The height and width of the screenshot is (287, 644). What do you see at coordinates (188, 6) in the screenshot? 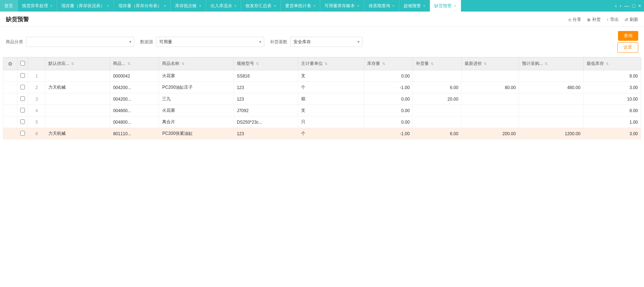
I see `tab-item-4: 库存批次账×` at bounding box center [188, 6].